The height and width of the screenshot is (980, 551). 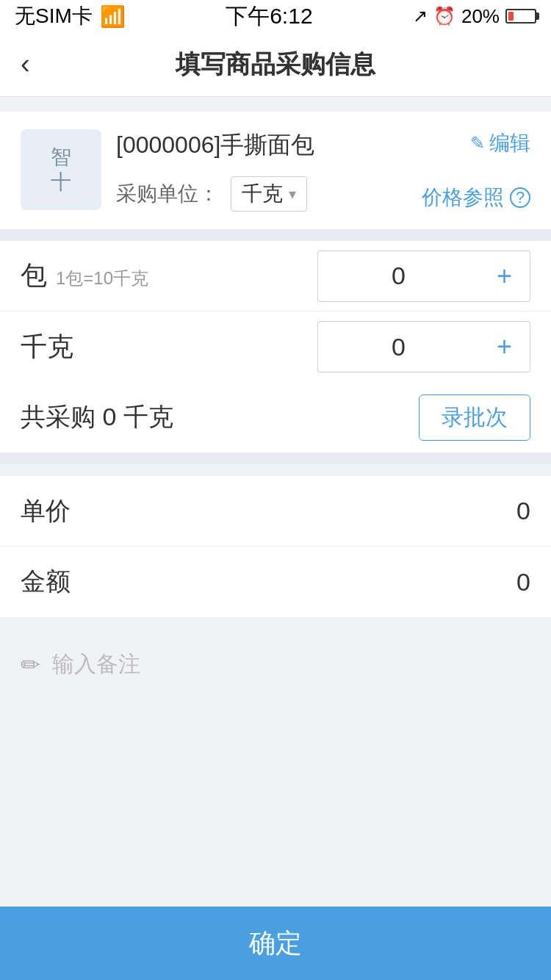 What do you see at coordinates (444, 16) in the screenshot?
I see `alarm-icon: ⏰` at bounding box center [444, 16].